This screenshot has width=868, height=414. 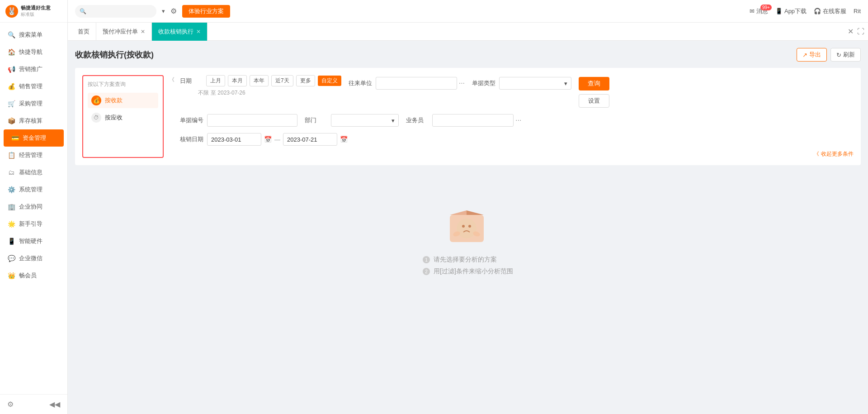 What do you see at coordinates (114, 55) in the screenshot?
I see `page-title: 收款核销执行(按收款)` at bounding box center [114, 55].